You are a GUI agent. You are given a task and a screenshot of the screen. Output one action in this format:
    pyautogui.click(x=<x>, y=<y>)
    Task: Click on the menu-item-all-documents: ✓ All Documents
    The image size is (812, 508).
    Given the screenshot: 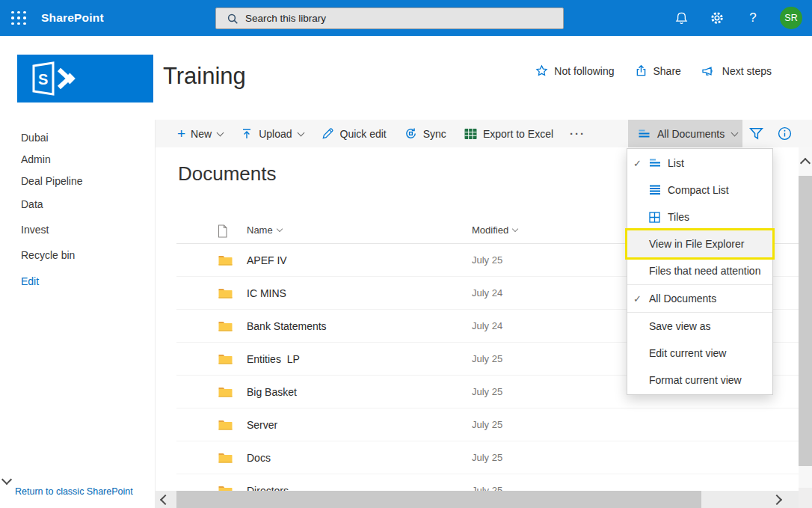 What is the action you would take?
    pyautogui.click(x=700, y=299)
    